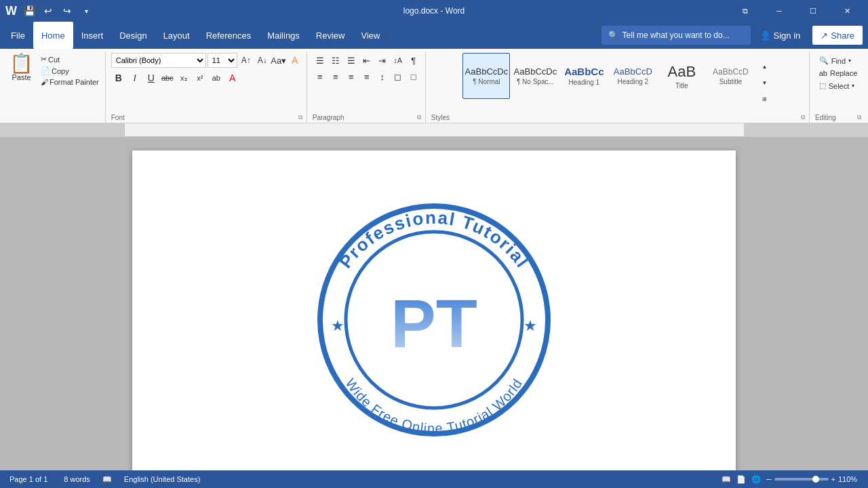  What do you see at coordinates (802, 479) in the screenshot?
I see `zoom-slider` at bounding box center [802, 479].